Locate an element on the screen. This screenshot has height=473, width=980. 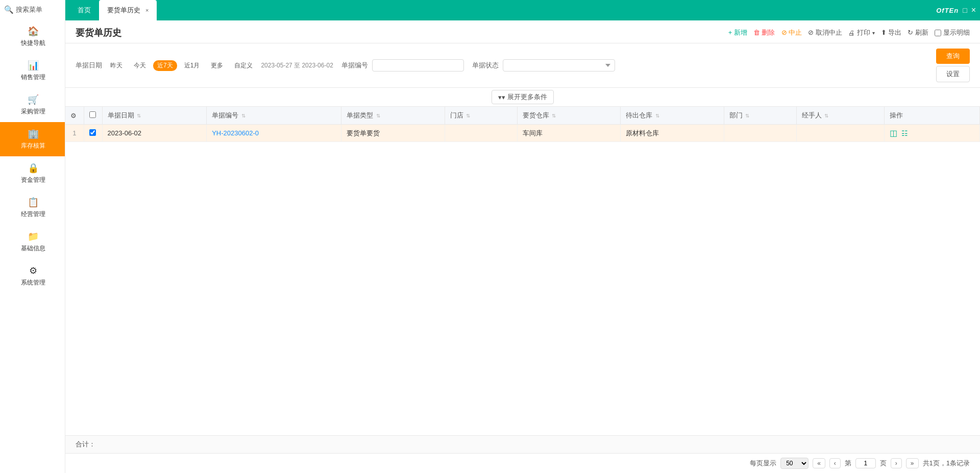
cancel-stop-button: ⊘ 取消中止 is located at coordinates (825, 33).